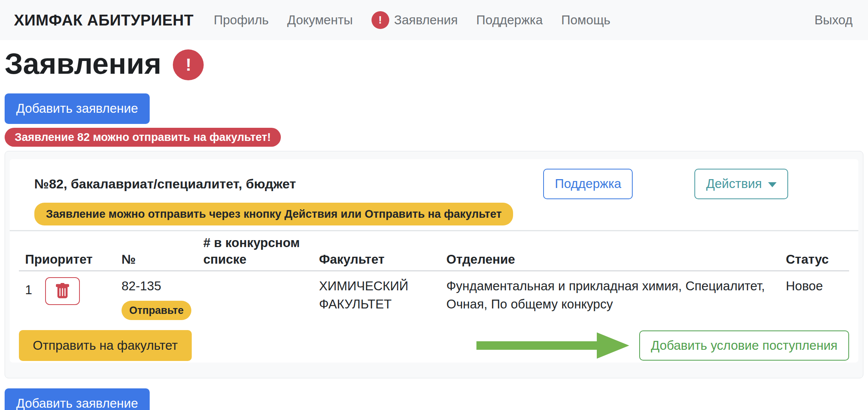  I want to click on nav-item-support: Поддержка, so click(510, 20).